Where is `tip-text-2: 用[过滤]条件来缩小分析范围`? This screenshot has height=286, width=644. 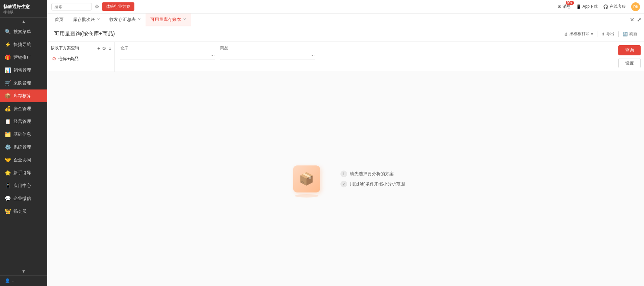
tip-text-2: 用[过滤]条件来缩小分析范围 is located at coordinates (378, 184).